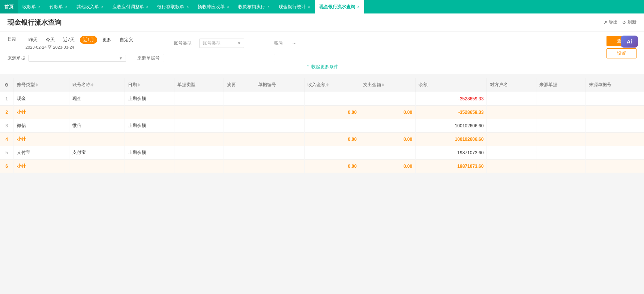 The height and width of the screenshot is (294, 644). I want to click on date-opt-1month: 近1月, so click(89, 40).